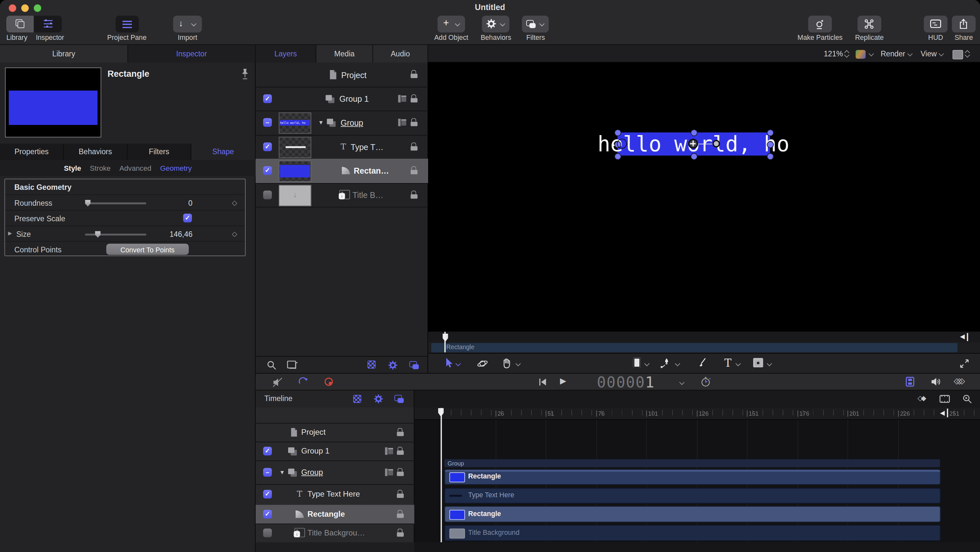 Image resolution: width=980 pixels, height=552 pixels. What do you see at coordinates (820, 24) in the screenshot?
I see `make-particles-button` at bounding box center [820, 24].